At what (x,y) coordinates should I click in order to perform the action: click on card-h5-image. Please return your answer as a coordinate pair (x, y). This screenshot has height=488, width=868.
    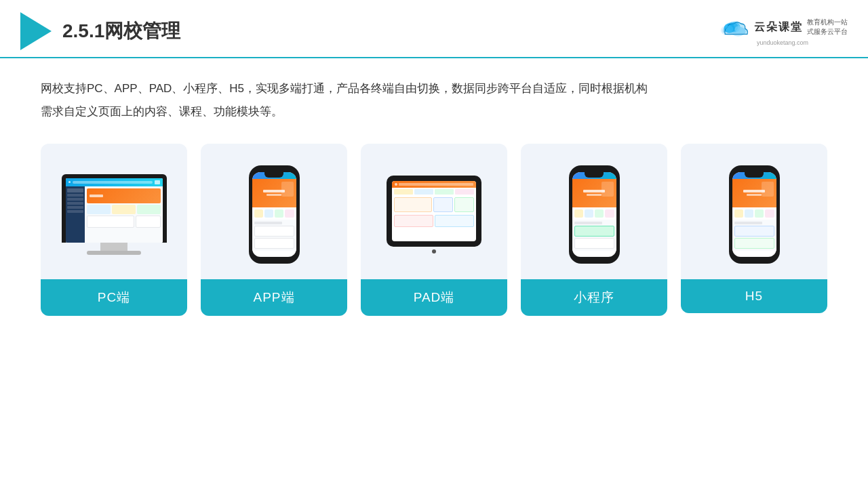
    Looking at the image, I should click on (754, 211).